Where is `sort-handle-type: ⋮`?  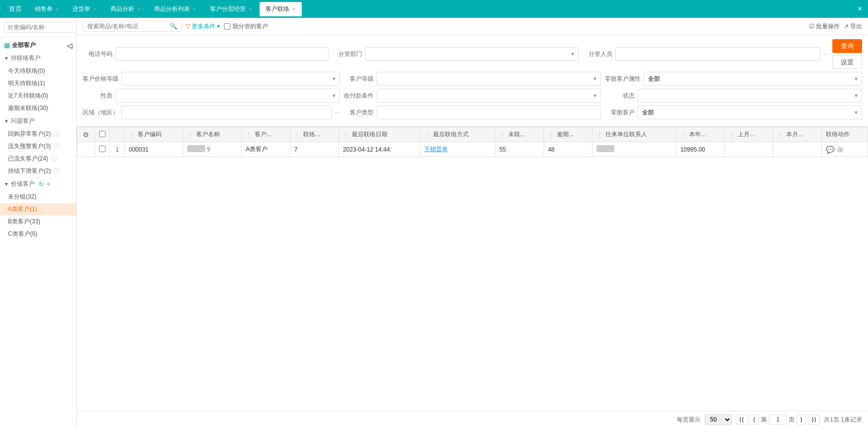
sort-handle-type: ⋮ is located at coordinates (249, 135).